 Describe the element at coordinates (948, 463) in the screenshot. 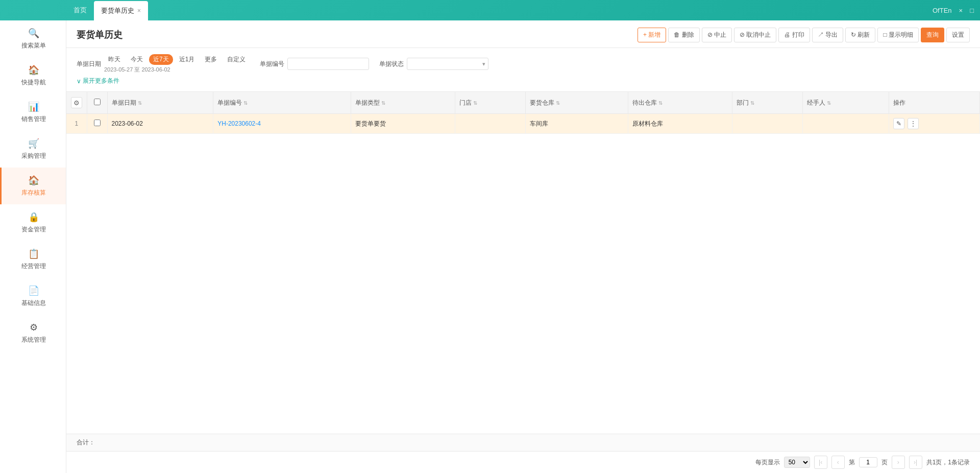

I see `total-info: 共1页，1条记录` at that location.